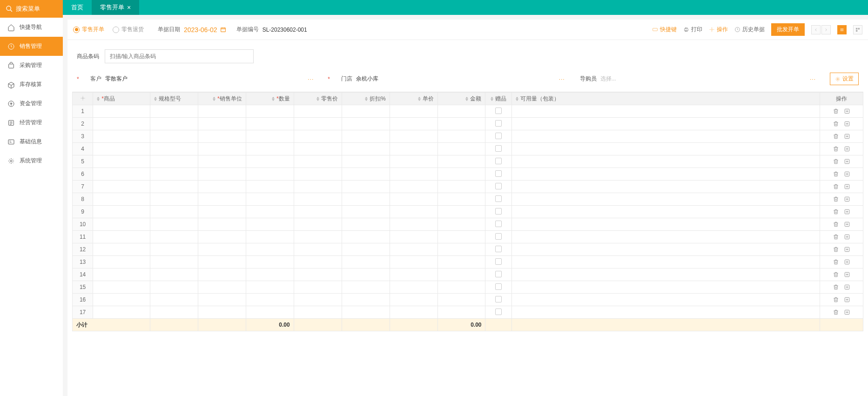  Describe the element at coordinates (749, 30) in the screenshot. I see `history-link: 历史单据` at that location.